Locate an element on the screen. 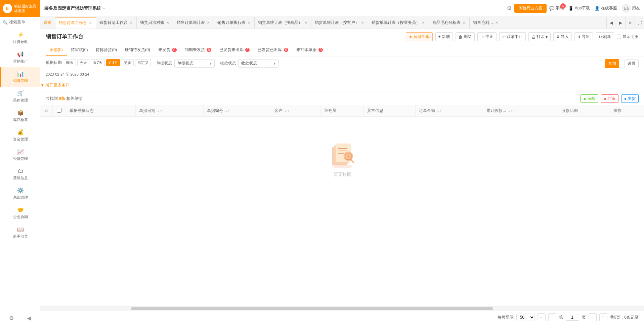 The image size is (644, 324). sidebar-item-finance: 💰 资金管理 is located at coordinates (20, 135).